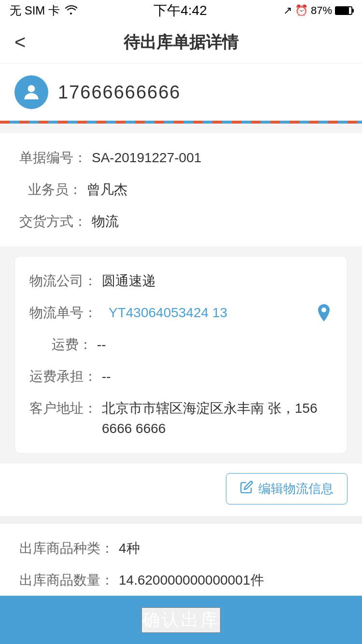 The height and width of the screenshot is (644, 362). I want to click on delivery-row: 交货方式： 物流, so click(181, 222).